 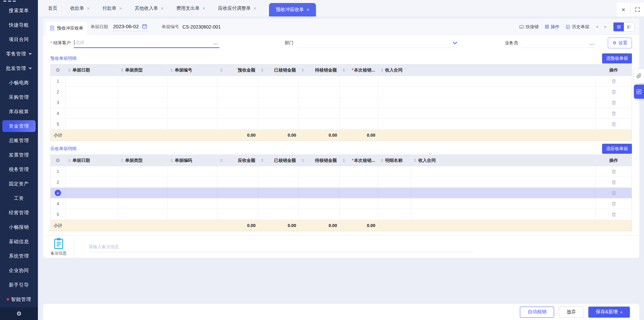 What do you see at coordinates (58, 193) in the screenshot?
I see `add-row-button: +` at bounding box center [58, 193].